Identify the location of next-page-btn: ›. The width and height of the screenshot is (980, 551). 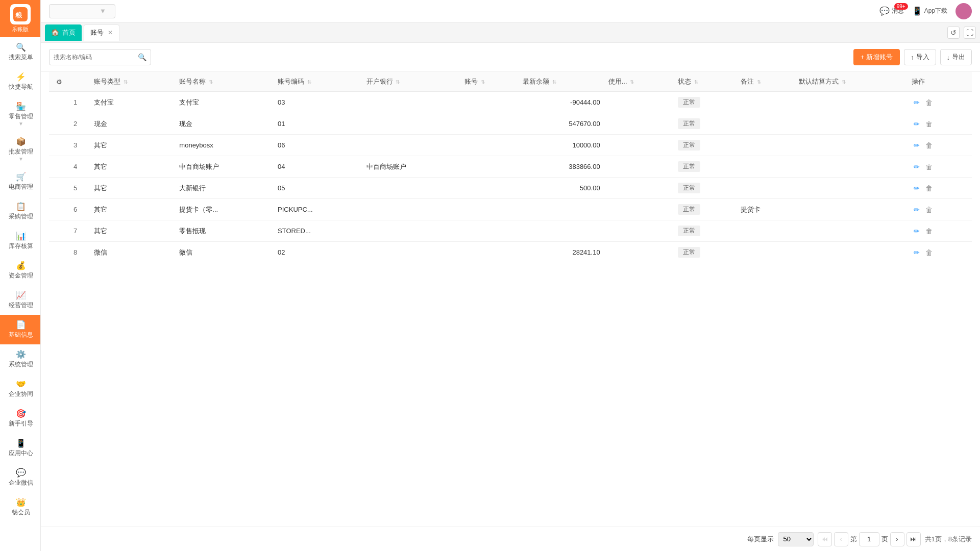
(897, 539).